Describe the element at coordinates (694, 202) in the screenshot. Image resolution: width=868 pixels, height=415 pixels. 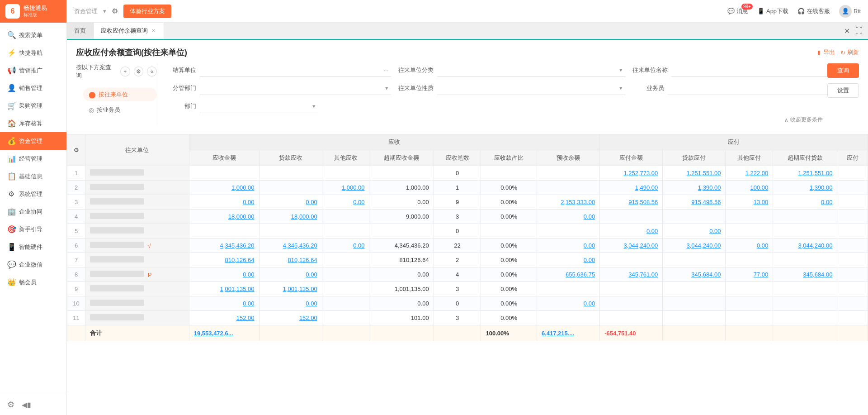
I see `row-pay-loan-2: 915,495.56` at that location.